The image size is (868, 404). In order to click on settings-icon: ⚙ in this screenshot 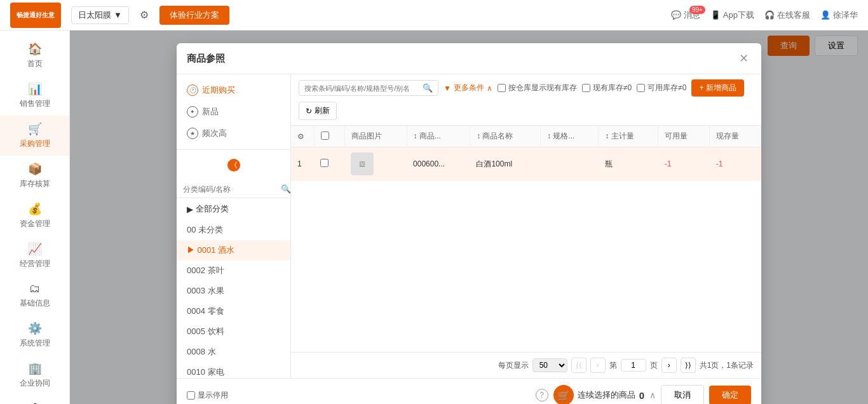, I will do `click(144, 15)`.